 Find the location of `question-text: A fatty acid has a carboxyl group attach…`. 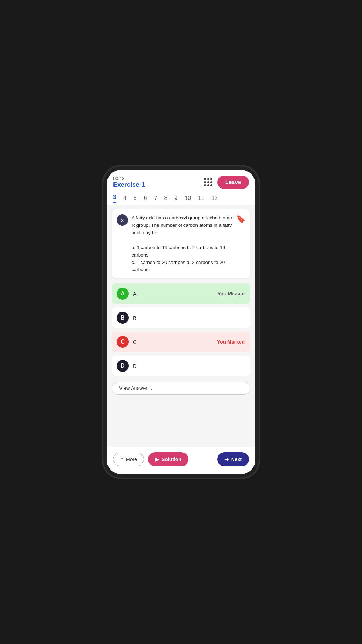

question-text: A fatty acid has a carboxyl group attach… is located at coordinates (182, 244).